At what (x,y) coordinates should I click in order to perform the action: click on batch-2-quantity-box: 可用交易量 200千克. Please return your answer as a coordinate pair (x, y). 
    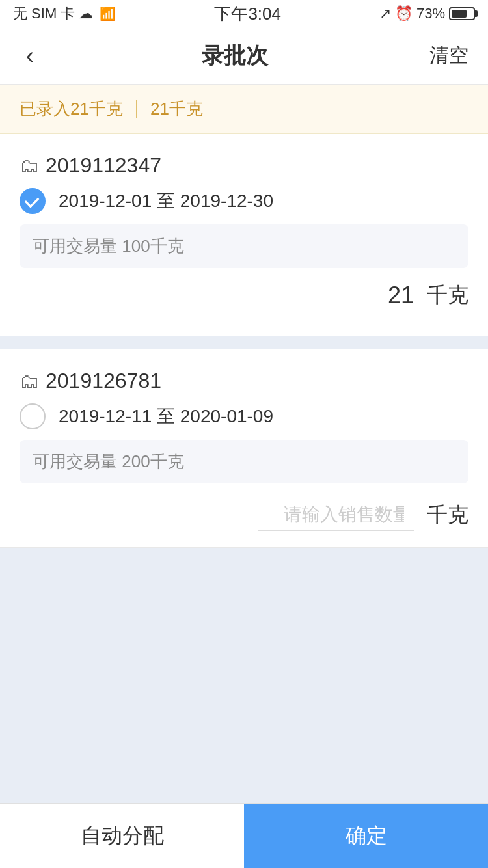
    Looking at the image, I should click on (244, 462).